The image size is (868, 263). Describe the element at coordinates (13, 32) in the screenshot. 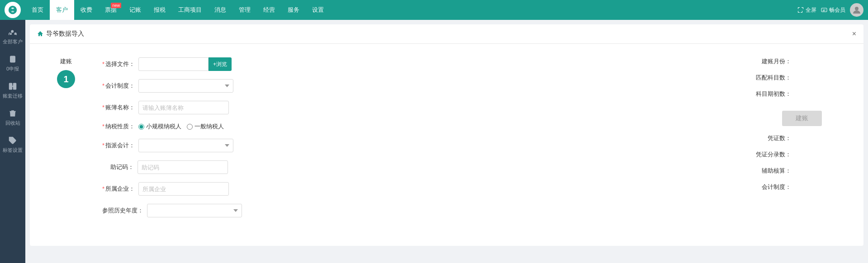

I see `users-icon` at that location.